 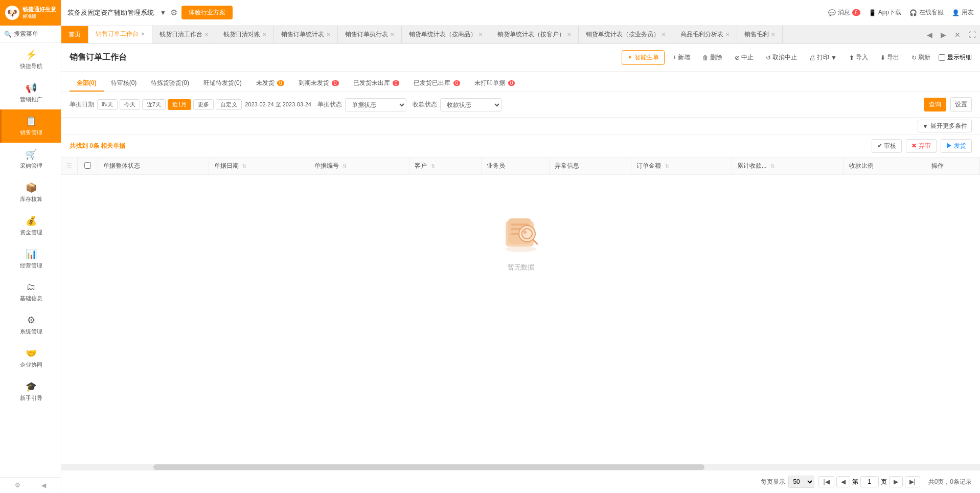 I want to click on smart-create-btn: ✦ 智能生单, so click(x=643, y=57).